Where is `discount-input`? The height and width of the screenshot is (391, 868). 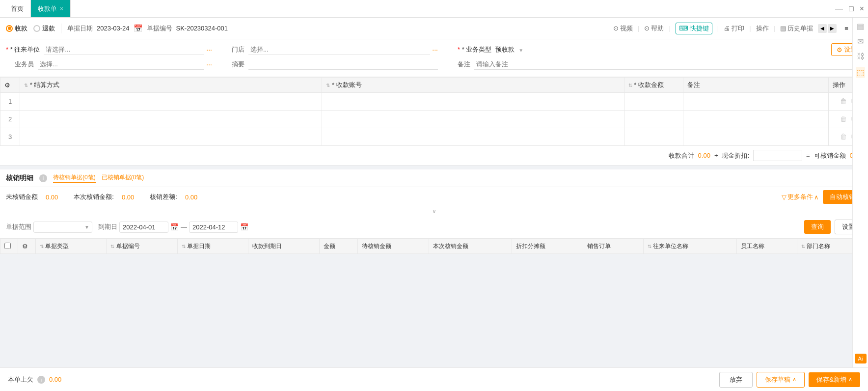 discount-input is located at coordinates (778, 155).